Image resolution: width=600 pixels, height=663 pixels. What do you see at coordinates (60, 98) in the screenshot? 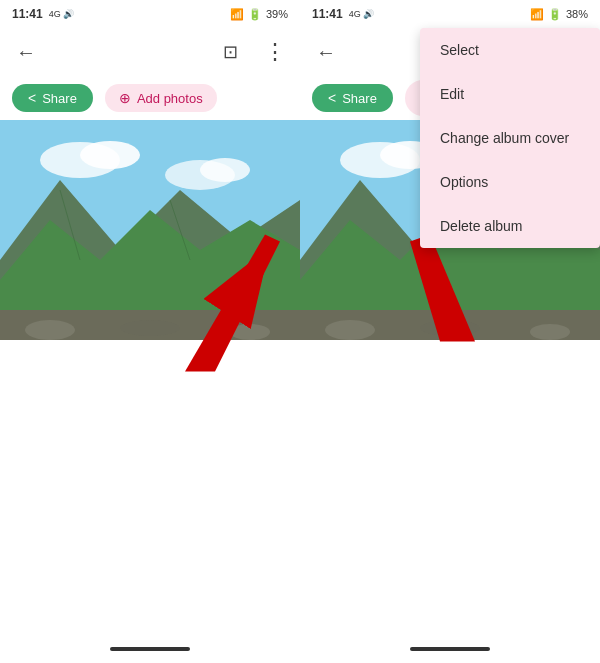
I see `share-label-1: Share` at bounding box center [60, 98].